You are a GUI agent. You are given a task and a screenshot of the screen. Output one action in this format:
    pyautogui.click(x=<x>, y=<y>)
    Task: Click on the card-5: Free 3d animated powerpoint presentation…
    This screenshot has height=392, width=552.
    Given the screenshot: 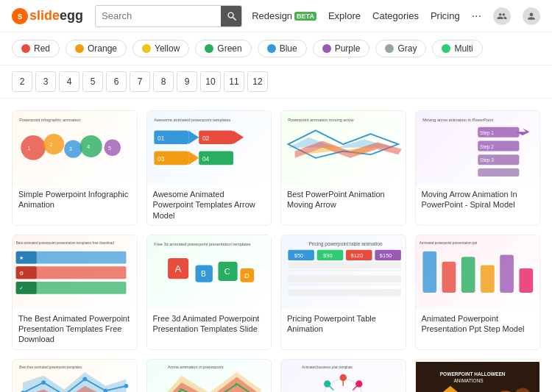 What is the action you would take?
    pyautogui.click(x=209, y=293)
    